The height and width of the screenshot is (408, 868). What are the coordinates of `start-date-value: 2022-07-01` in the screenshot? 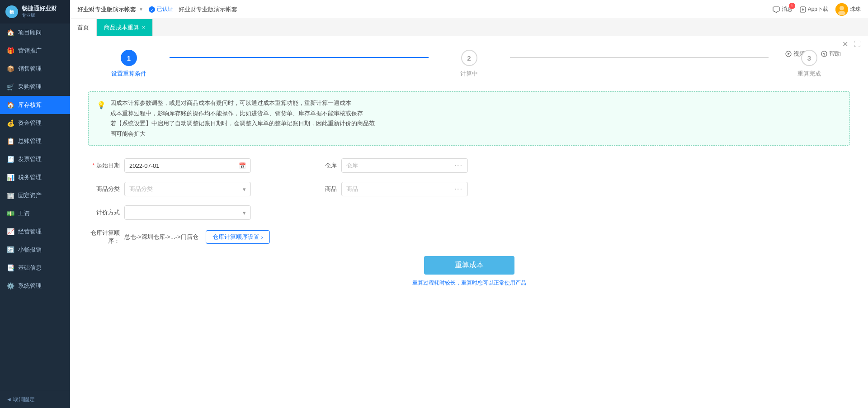 It's located at (145, 166).